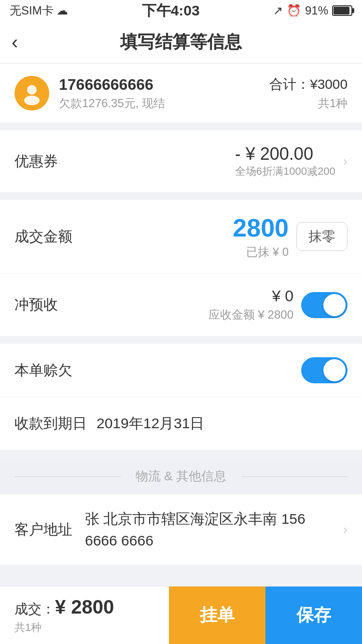  What do you see at coordinates (334, 305) in the screenshot?
I see `prepay-toggle-knob` at bounding box center [334, 305].